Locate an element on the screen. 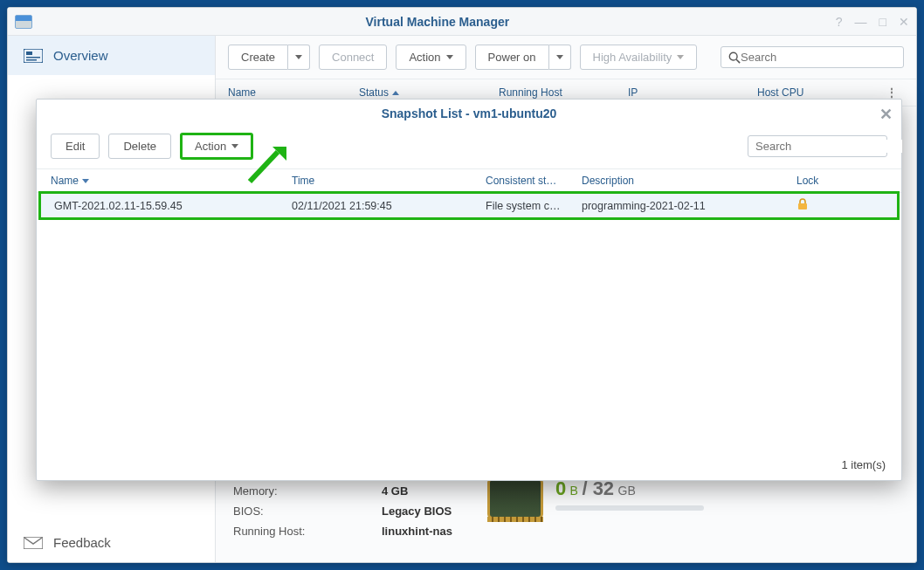 This screenshot has height=570, width=924. feedback-icon is located at coordinates (33, 543).